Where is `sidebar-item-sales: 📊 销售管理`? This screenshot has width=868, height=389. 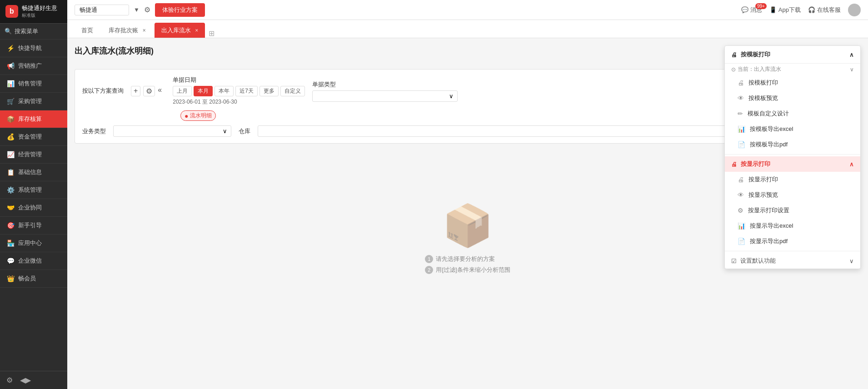
sidebar-item-sales: 📊 销售管理 is located at coordinates (34, 84).